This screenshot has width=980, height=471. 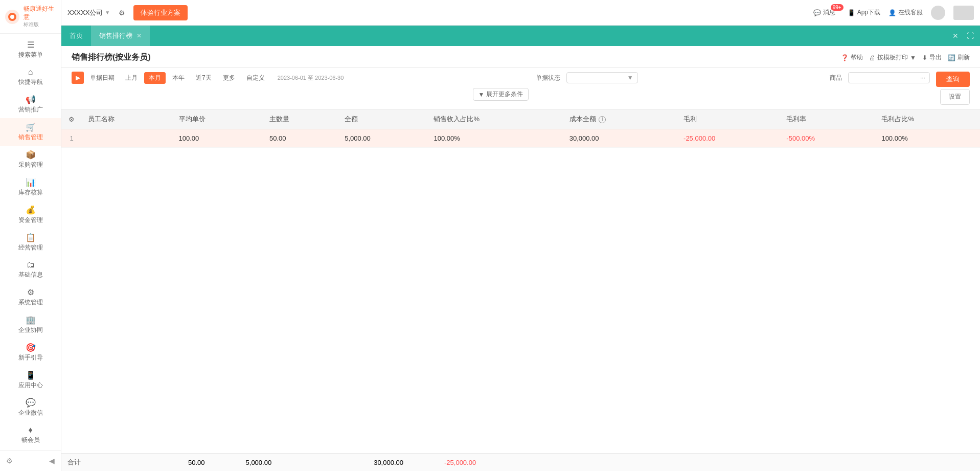 I want to click on export-label: 导出, so click(x=936, y=57).